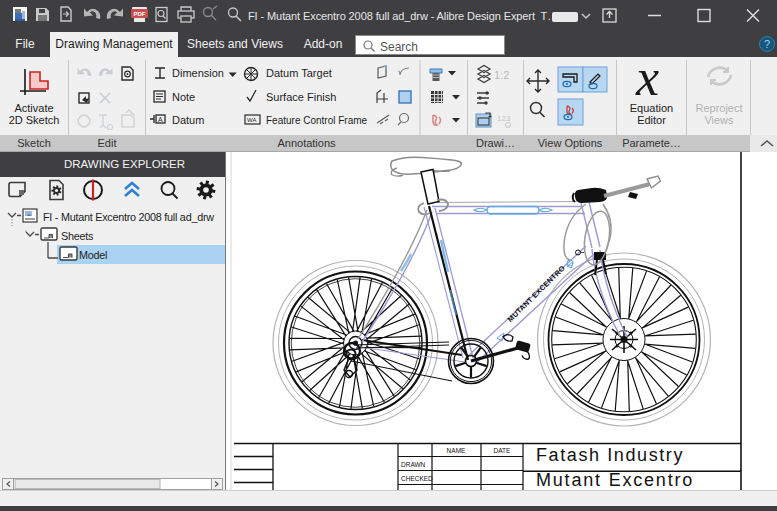  What do you see at coordinates (299, 73) in the screenshot?
I see `svg-text: Datum Target` at bounding box center [299, 73].